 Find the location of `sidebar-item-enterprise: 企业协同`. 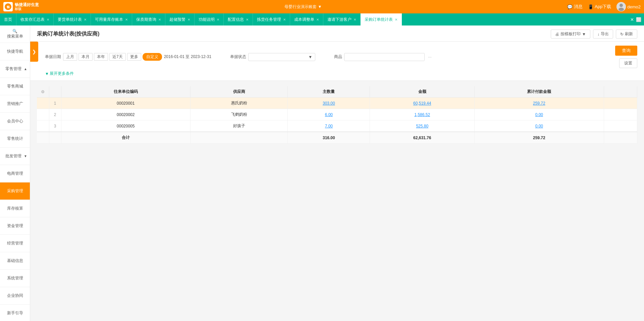

sidebar-item-enterprise: 企业协同 is located at coordinates (15, 296).